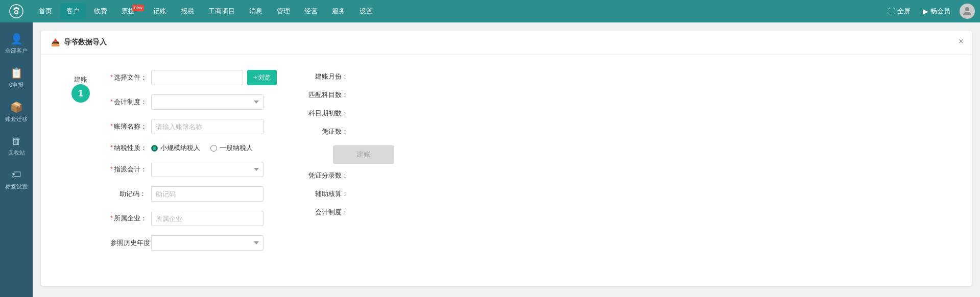 This screenshot has width=980, height=297. I want to click on file-row: 选择文件： +浏览, so click(194, 78).